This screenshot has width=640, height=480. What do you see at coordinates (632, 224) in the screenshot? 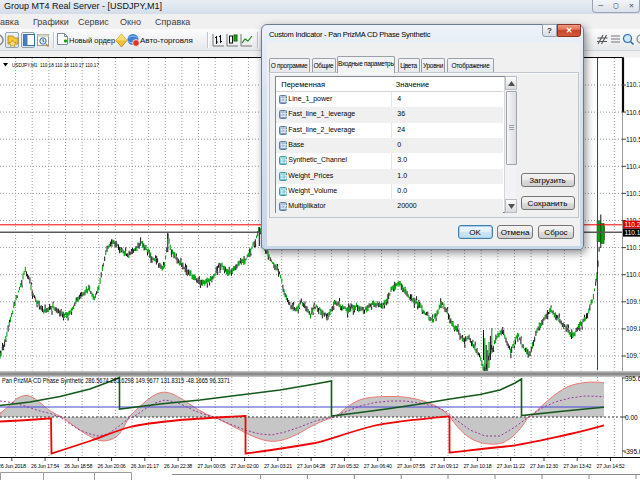
I see `svg-text: 110.20` at bounding box center [632, 224].